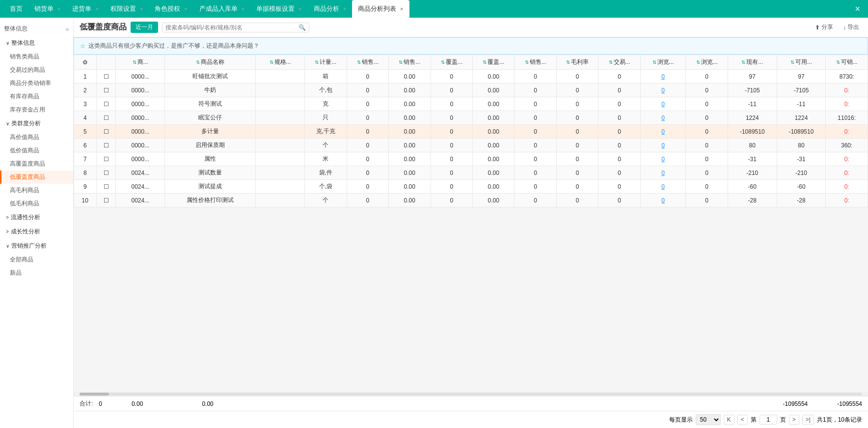  Describe the element at coordinates (8, 246) in the screenshot. I see `expand-icon: ∨` at that location.